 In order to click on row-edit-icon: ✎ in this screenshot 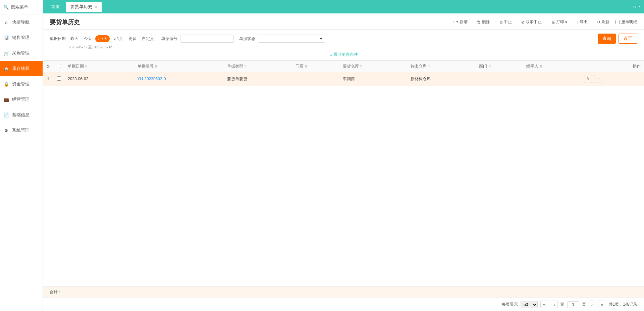, I will do `click(588, 79)`.